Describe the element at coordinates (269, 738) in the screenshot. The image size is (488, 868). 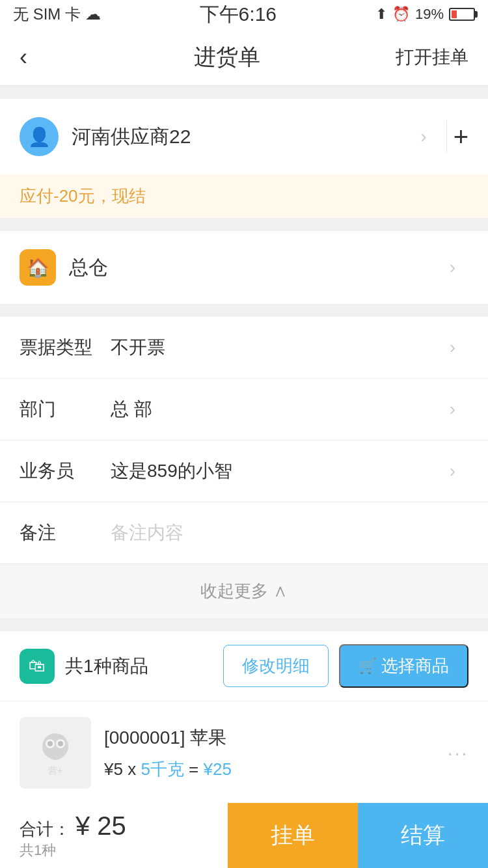
I see `product-name: [0000001] 苹果` at that location.